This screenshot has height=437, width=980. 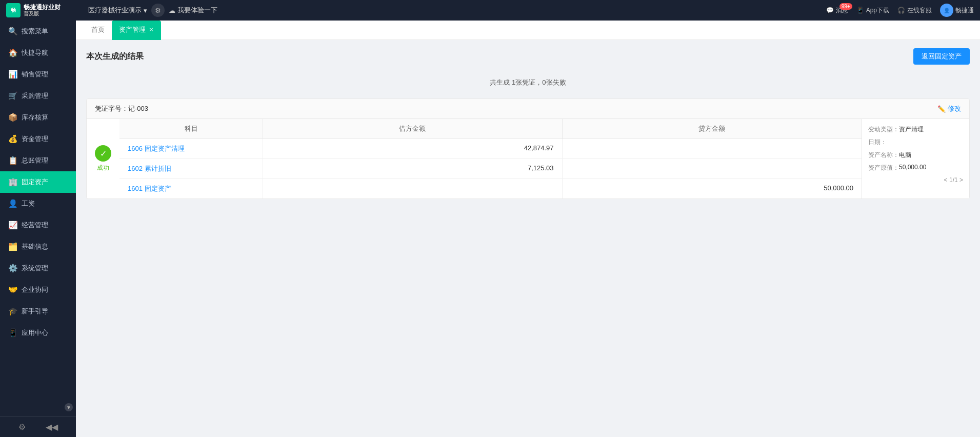 What do you see at coordinates (916, 168) in the screenshot?
I see `original-value-row: 资产原值： 50,000.00` at bounding box center [916, 168].